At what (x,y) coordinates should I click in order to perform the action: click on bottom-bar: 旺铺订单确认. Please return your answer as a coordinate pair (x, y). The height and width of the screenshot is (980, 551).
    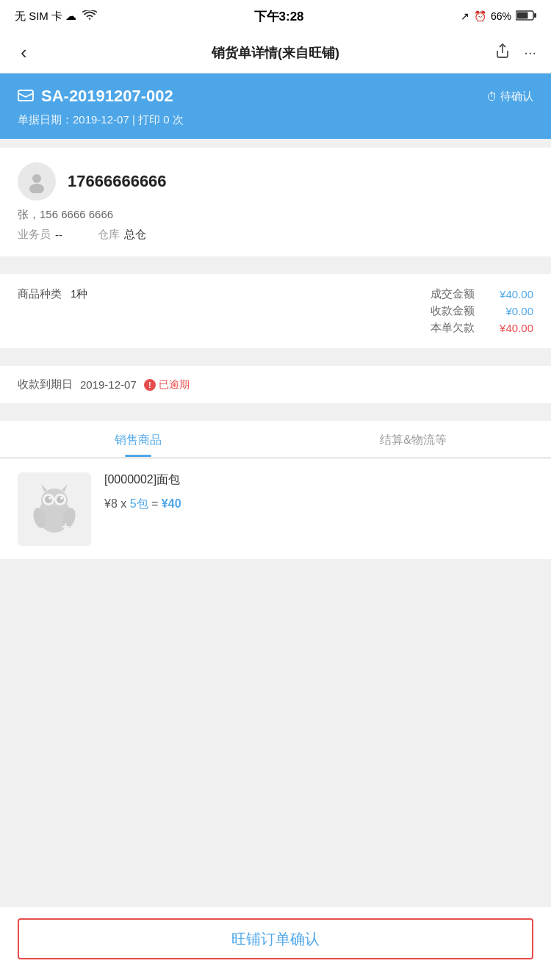
    Looking at the image, I should click on (276, 943).